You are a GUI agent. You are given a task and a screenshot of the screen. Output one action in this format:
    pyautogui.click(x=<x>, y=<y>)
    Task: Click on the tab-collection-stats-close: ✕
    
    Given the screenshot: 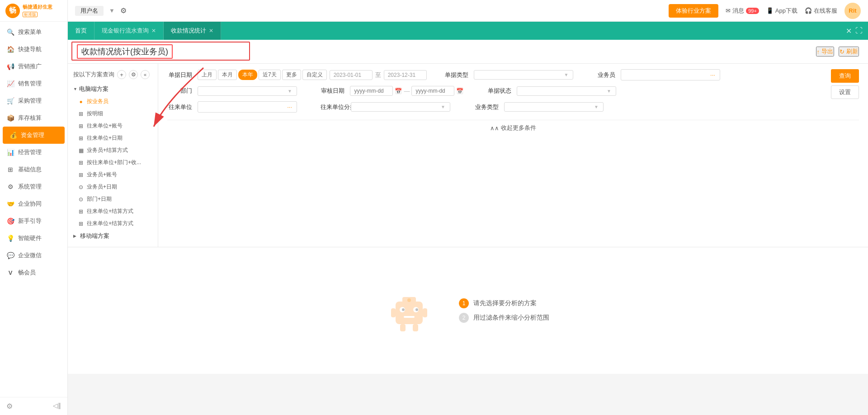 What is the action you would take?
    pyautogui.click(x=211, y=31)
    